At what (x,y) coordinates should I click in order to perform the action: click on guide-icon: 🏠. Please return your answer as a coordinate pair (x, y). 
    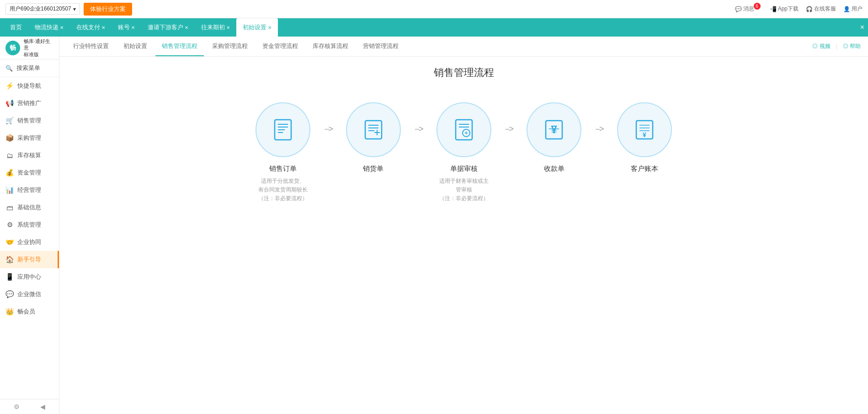
    Looking at the image, I should click on (10, 260).